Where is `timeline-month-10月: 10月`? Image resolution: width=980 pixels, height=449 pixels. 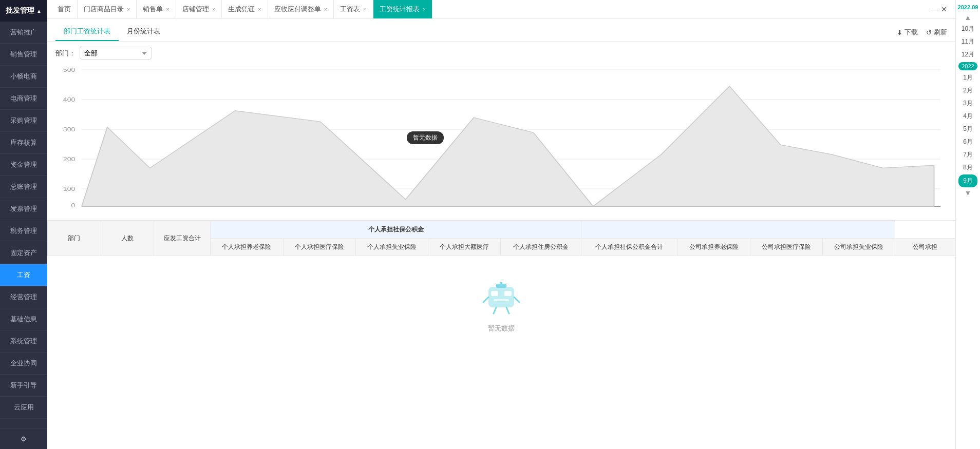
timeline-month-10月: 10月 is located at coordinates (968, 29).